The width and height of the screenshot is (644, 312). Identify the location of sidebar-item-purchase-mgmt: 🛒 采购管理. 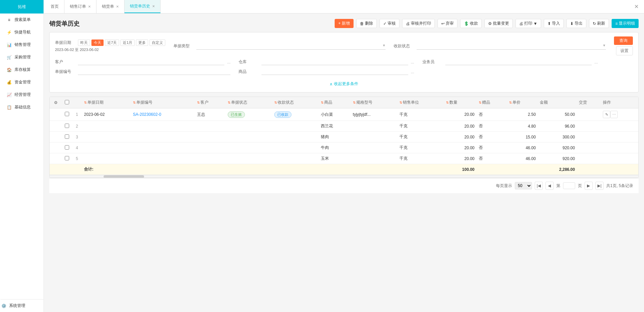
(22, 57).